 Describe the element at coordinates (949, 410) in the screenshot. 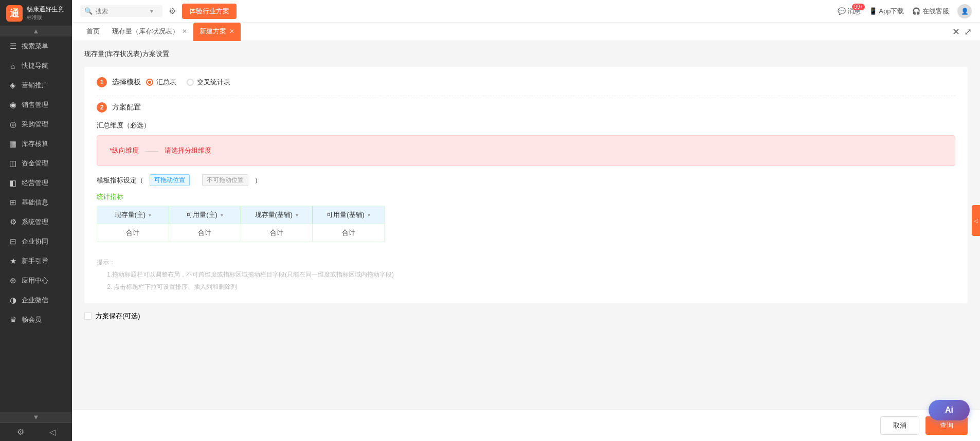

I see `ai-label: Ai` at that location.